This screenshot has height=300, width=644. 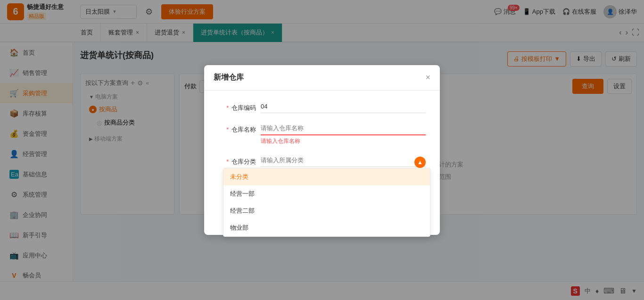 What do you see at coordinates (237, 128) in the screenshot?
I see `name-label: * 仓库名称` at bounding box center [237, 128].